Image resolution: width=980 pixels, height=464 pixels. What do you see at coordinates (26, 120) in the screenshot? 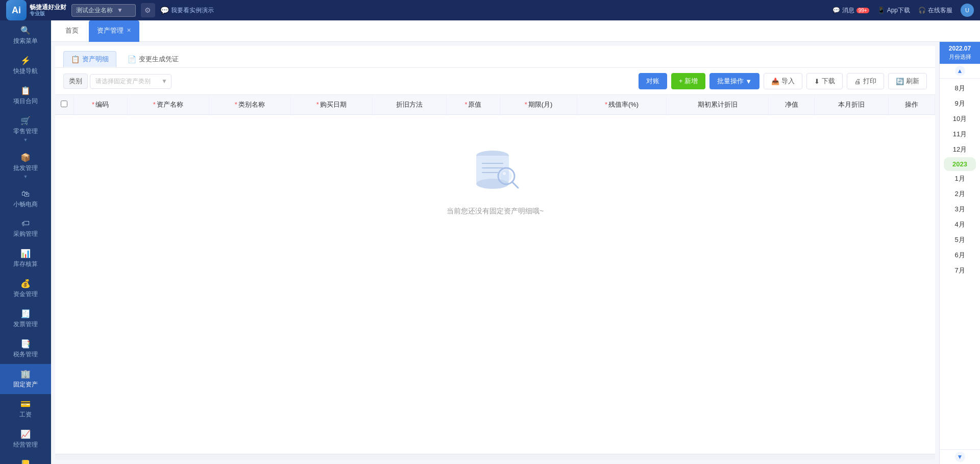
I see `retail-icon: 🛒` at bounding box center [26, 120].